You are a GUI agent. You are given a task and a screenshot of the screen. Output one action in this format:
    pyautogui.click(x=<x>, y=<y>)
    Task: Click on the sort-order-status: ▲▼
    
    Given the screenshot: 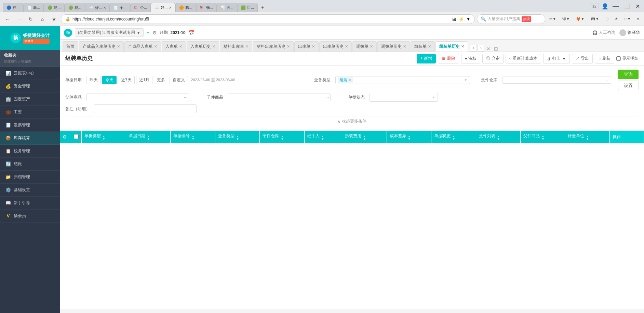 What is the action you would take?
    pyautogui.click(x=454, y=138)
    